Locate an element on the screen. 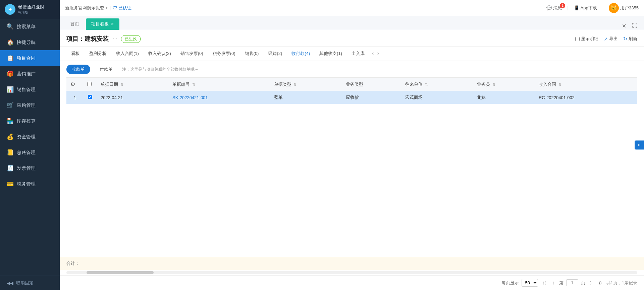 The height and width of the screenshot is (290, 644). first-page-button: ⟨⟨ is located at coordinates (544, 283).